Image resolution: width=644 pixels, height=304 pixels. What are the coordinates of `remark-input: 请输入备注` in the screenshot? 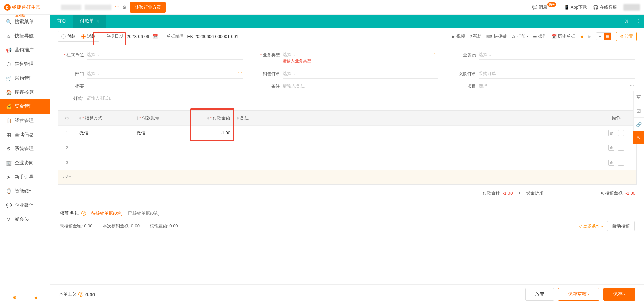 It's located at (361, 86).